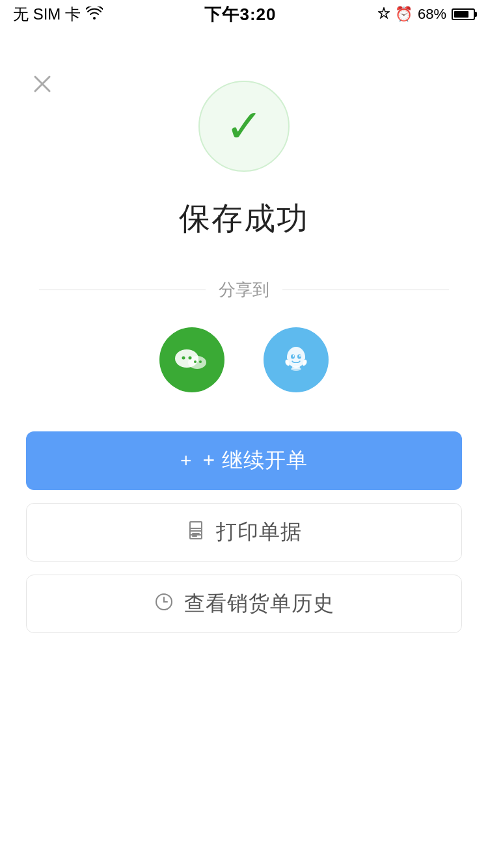 This screenshot has width=488, height=868. I want to click on close-icon, so click(42, 84).